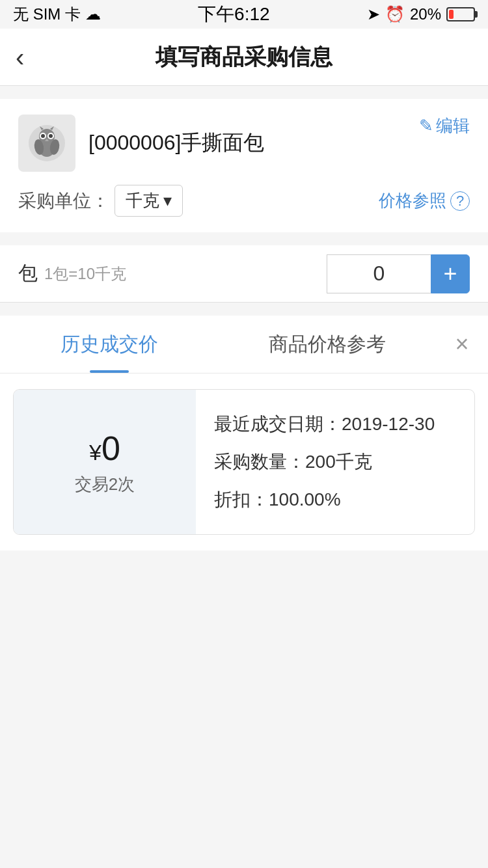 This screenshot has height=868, width=488. Describe the element at coordinates (335, 500) in the screenshot. I see `detail-discount: 折扣：100.00%` at that location.